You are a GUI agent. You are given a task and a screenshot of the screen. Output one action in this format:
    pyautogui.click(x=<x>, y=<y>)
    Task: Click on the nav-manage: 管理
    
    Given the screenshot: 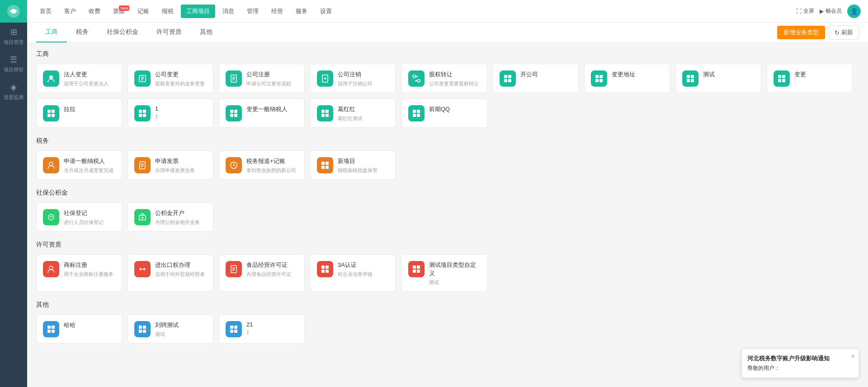 What is the action you would take?
    pyautogui.click(x=253, y=11)
    